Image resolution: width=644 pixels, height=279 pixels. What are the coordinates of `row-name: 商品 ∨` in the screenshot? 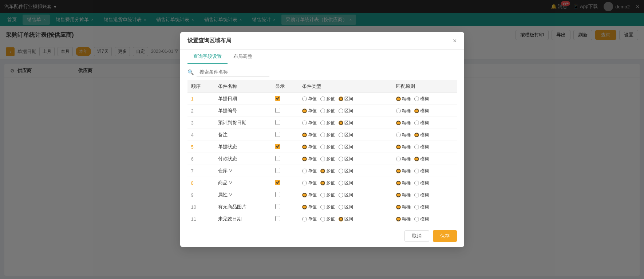 It's located at (243, 183).